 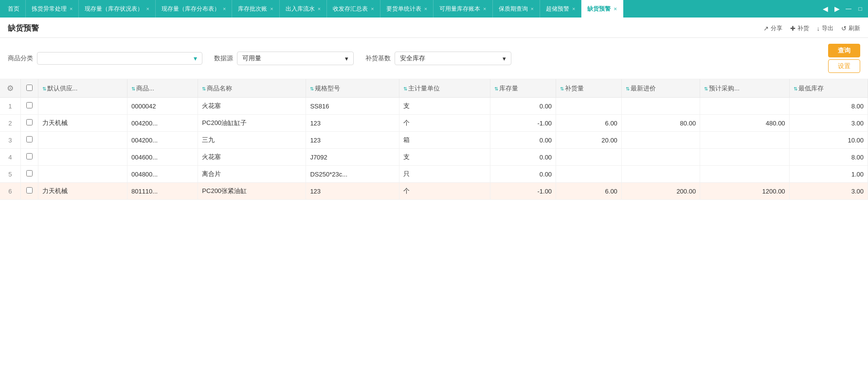 What do you see at coordinates (766, 28) in the screenshot?
I see `share-icon: ↗` at bounding box center [766, 28].